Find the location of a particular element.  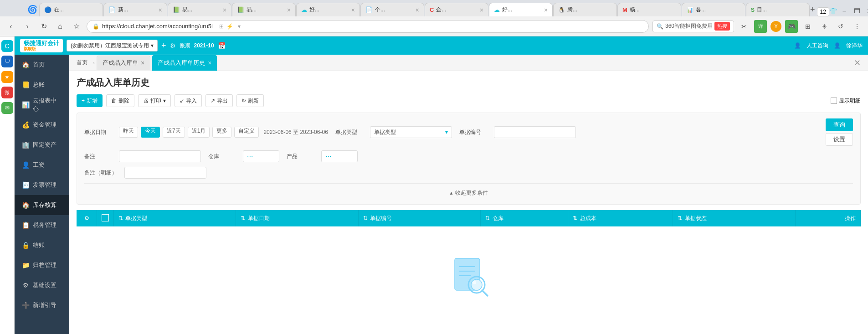

tab-4-close: × is located at coordinates (289, 10).